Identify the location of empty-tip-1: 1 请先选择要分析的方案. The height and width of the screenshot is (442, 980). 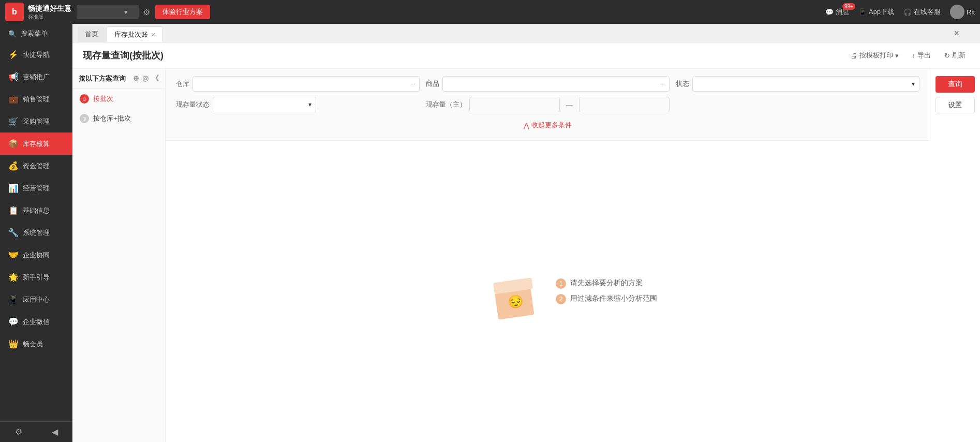
(606, 284).